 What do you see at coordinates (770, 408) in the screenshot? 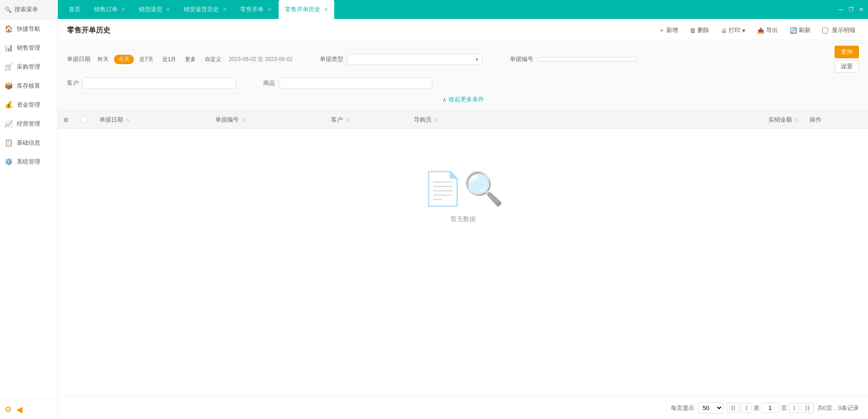
I see `page-number-input` at bounding box center [770, 408].